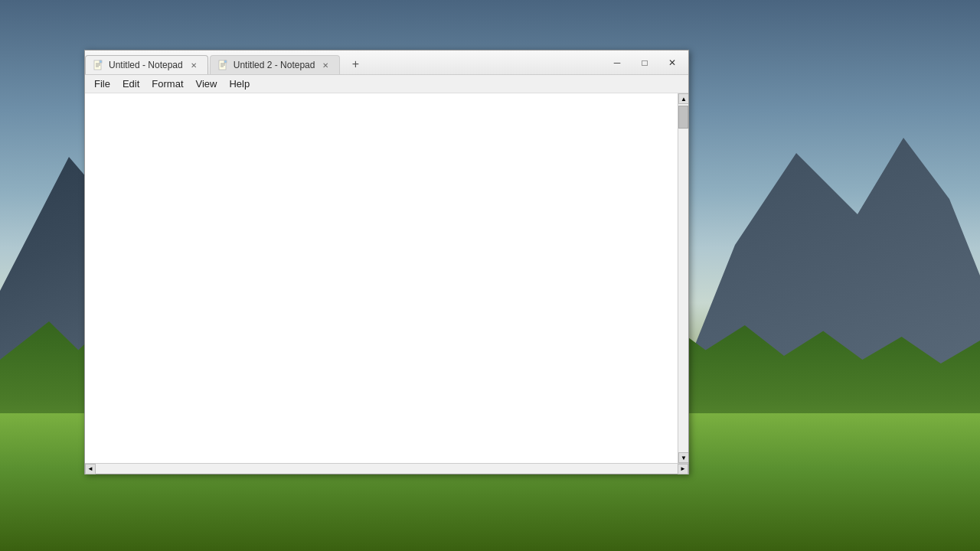  Describe the element at coordinates (617, 63) in the screenshot. I see `minimize-button: ─` at that location.